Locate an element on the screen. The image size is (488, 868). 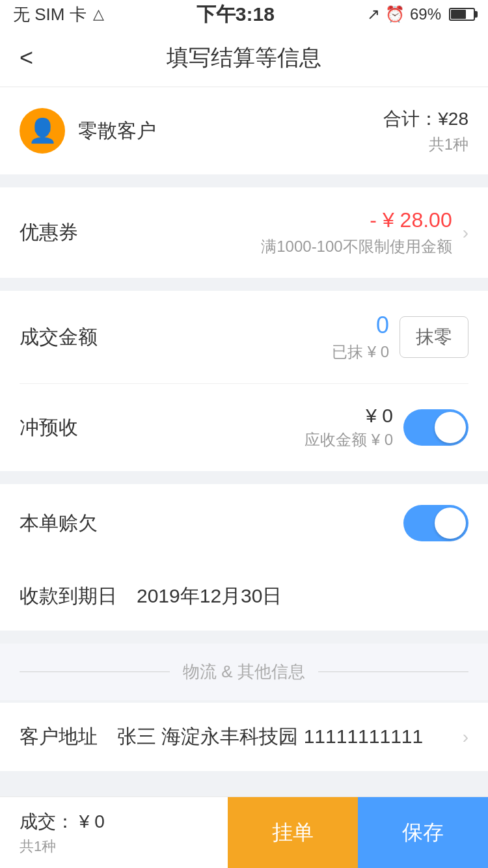
debt-row: 本单赊欠 is located at coordinates (244, 523).